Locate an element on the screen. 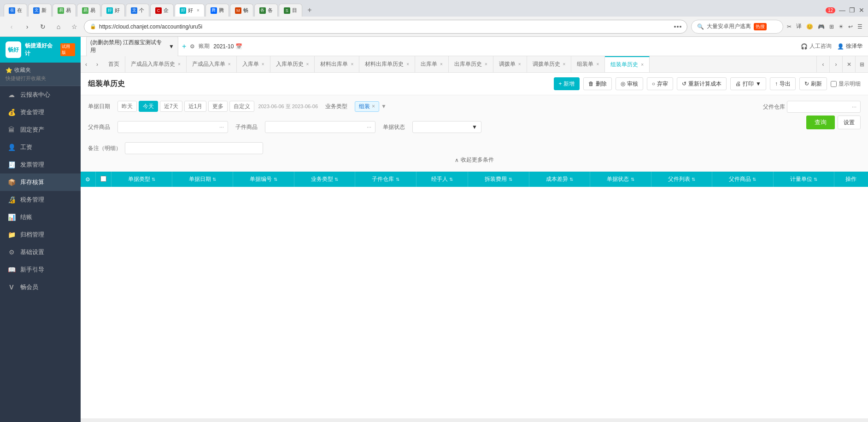  undo-icon: ↩ is located at coordinates (850, 27).